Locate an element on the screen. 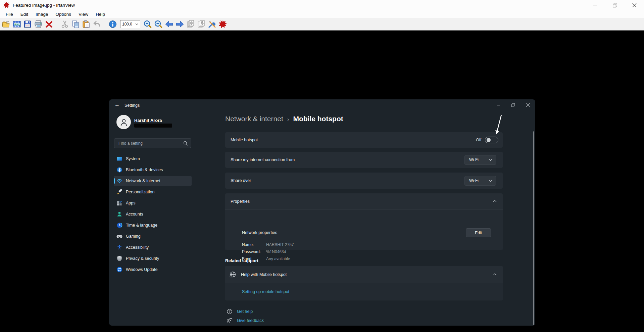 This screenshot has height=332, width=644. help-item-label: Help with Mobile hotspot is located at coordinates (264, 275).